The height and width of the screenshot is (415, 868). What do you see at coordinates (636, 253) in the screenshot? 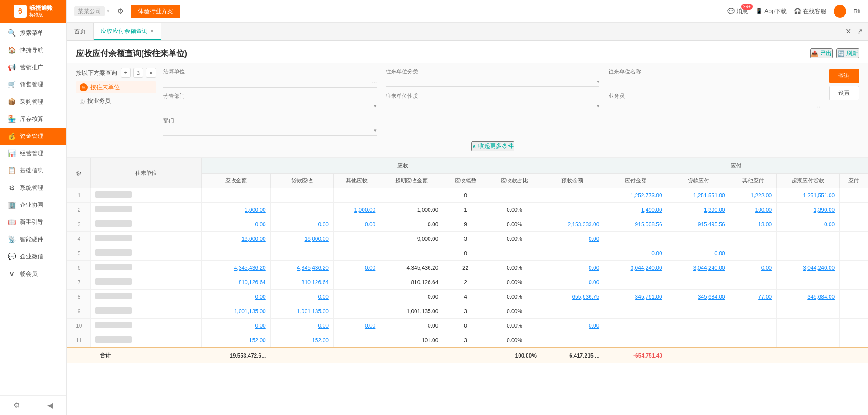
I see `row-yf-jine: 0.00` at bounding box center [636, 253].